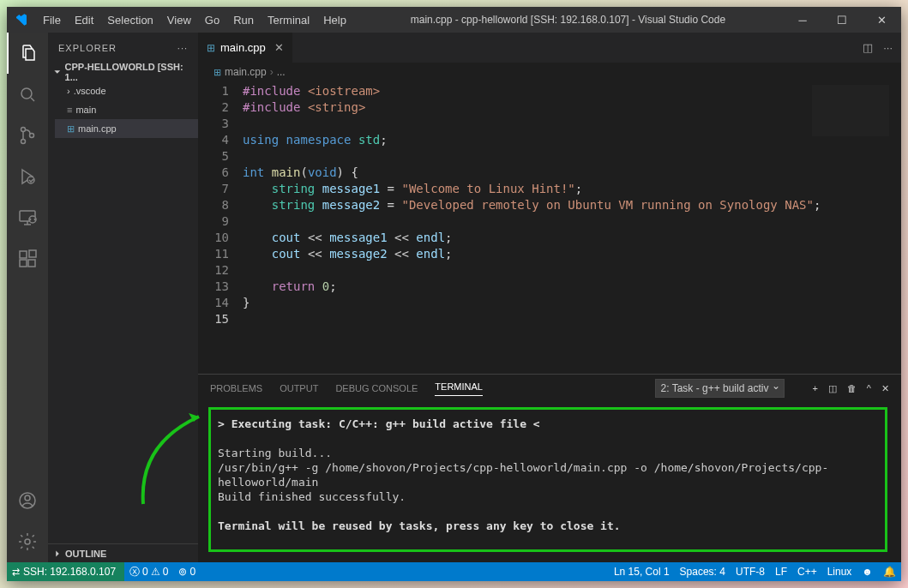  What do you see at coordinates (280, 48) in the screenshot?
I see `tab-close-icon: ✕` at bounding box center [280, 48].